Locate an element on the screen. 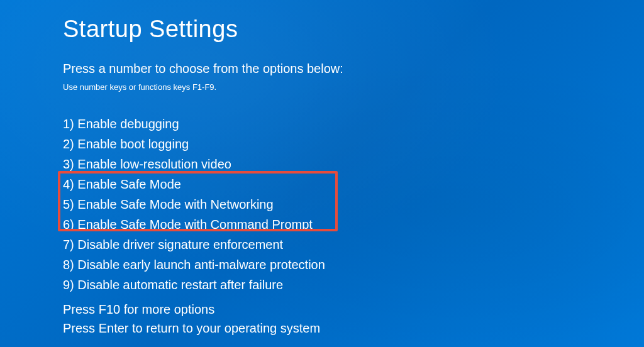  option-safe-mode: 4) Enable Safe Mode is located at coordinates (322, 184).